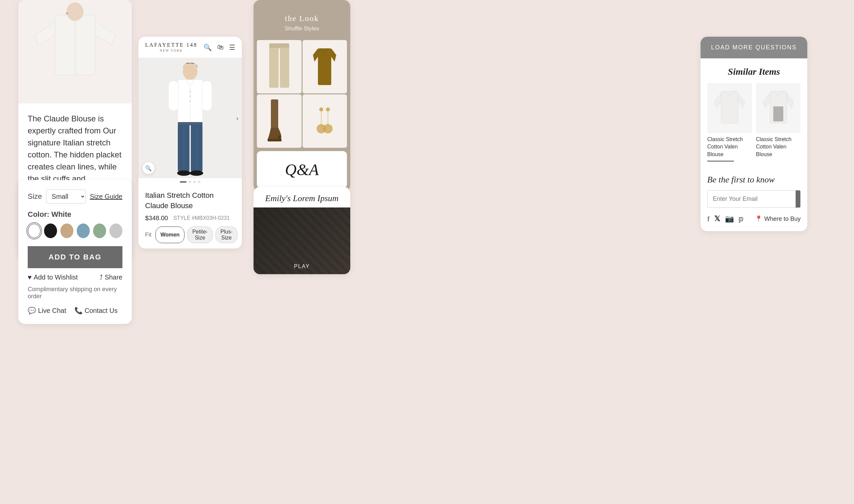 This screenshot has width=854, height=504. Describe the element at coordinates (778, 122) in the screenshot. I see `similar-item-2: Classic Stretch Cotton Valen Blouse` at that location.